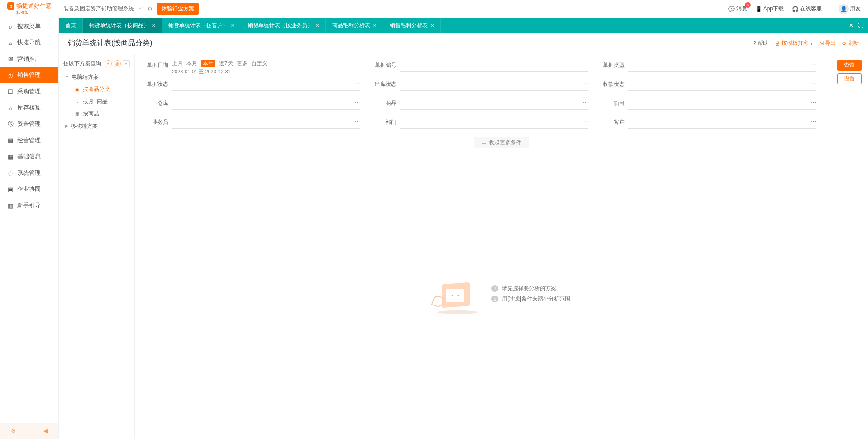 The height and width of the screenshot is (439, 868). I want to click on print-template-button: 🖨 按模板打印 ▾, so click(794, 43).